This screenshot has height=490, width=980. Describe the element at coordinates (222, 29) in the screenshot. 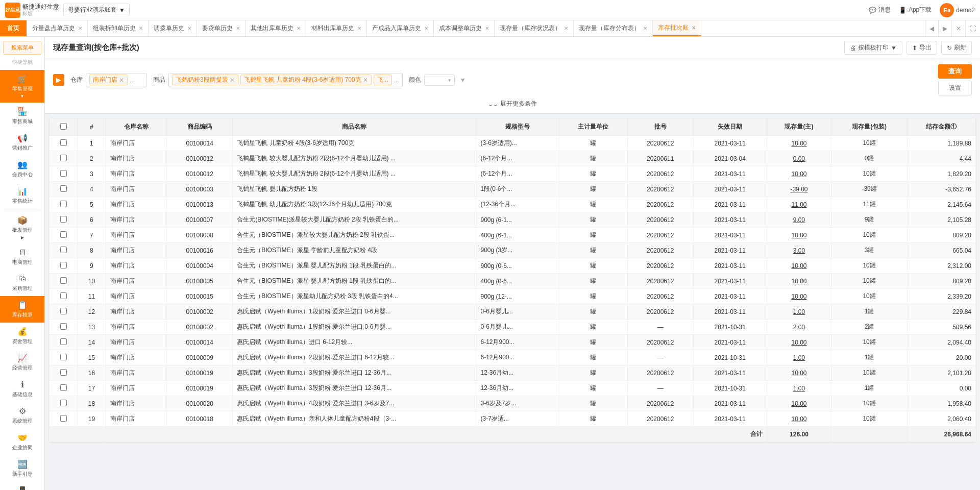

I see `tab-yao-huo: 要货单历史 ✕` at that location.